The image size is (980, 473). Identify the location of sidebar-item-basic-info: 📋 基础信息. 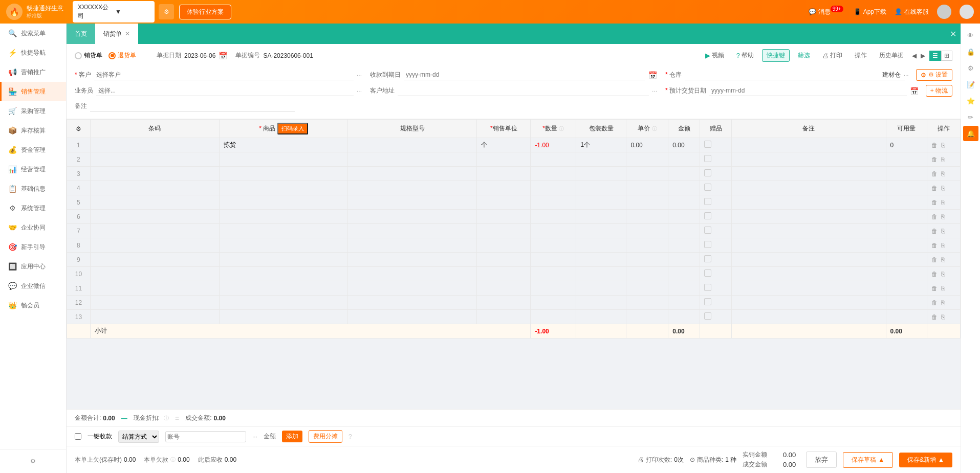
(33, 189).